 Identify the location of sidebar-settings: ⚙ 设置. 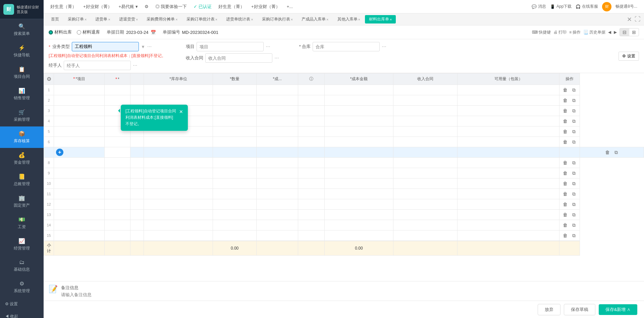
(22, 304).